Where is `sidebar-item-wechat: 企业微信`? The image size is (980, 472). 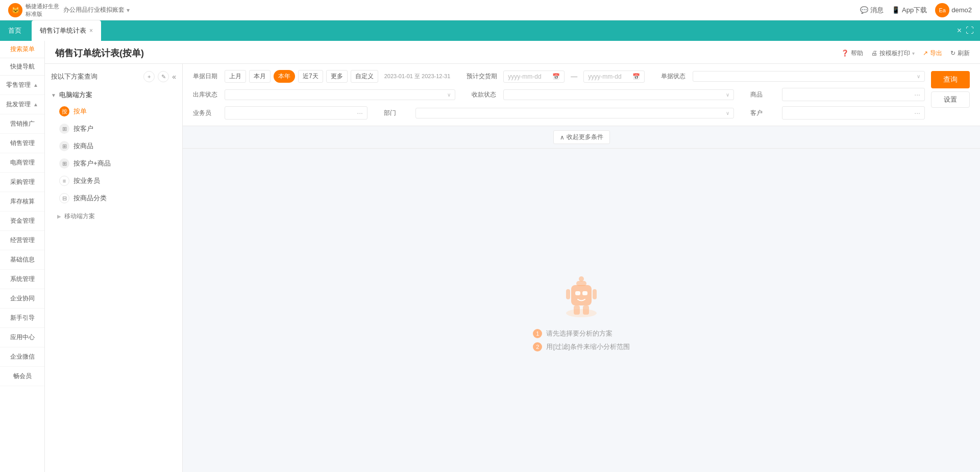 sidebar-item-wechat: 企业微信 is located at coordinates (22, 357).